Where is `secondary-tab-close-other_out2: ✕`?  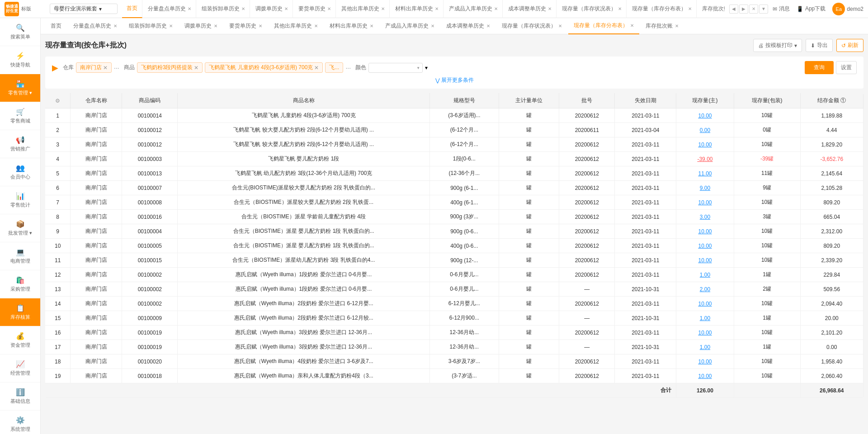
secondary-tab-close-other_out2: ✕ is located at coordinates (316, 26).